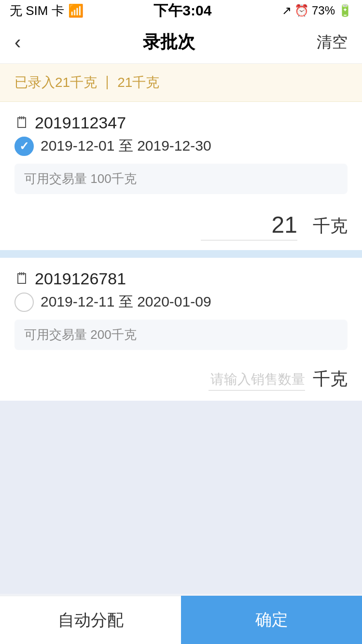 Image resolution: width=362 pixels, height=644 pixels. What do you see at coordinates (80, 279) in the screenshot?
I see `batch-number-2: 2019126781` at bounding box center [80, 279].